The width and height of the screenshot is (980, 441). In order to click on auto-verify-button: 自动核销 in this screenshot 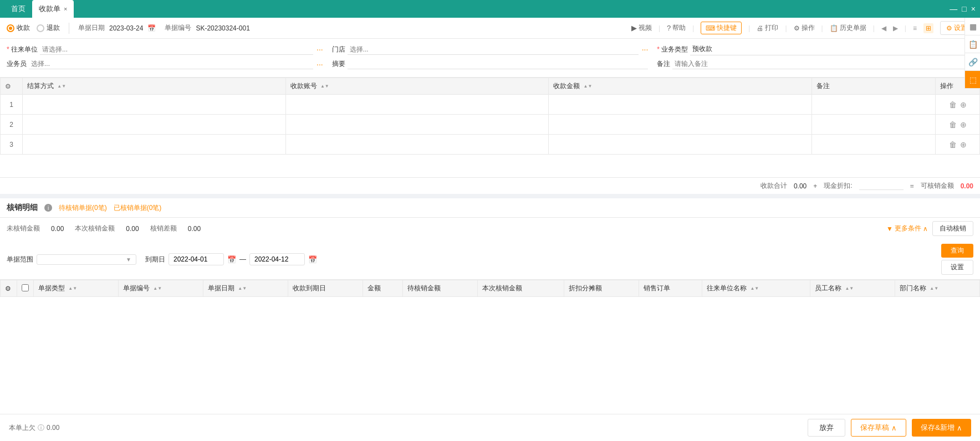, I will do `click(953, 228)`.